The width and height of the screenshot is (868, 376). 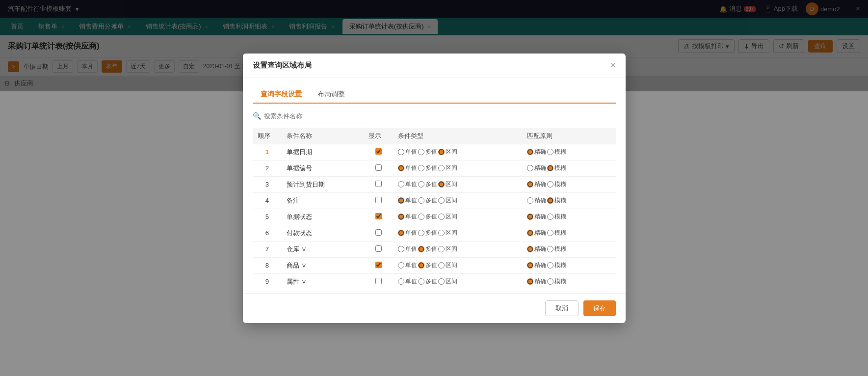 I want to click on dialog-tabs: 查询字段设置 布局调整, so click(x=434, y=89).